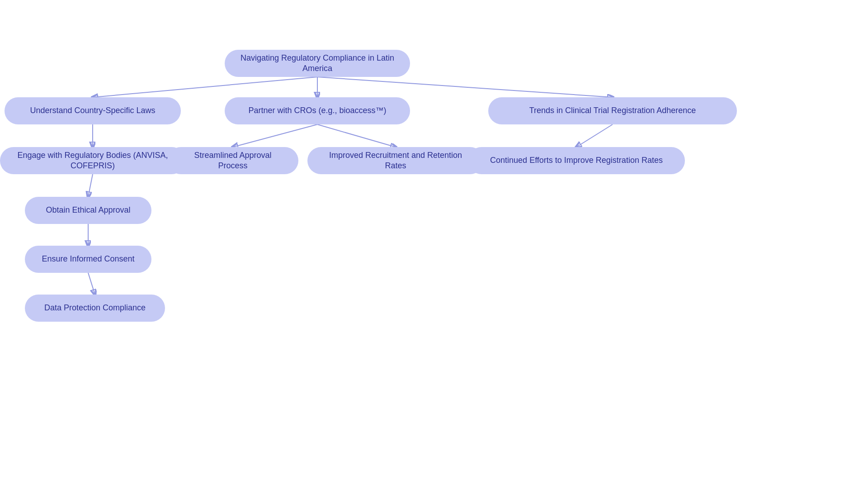 The height and width of the screenshot is (490, 868). Describe the element at coordinates (93, 161) in the screenshot. I see `engage-node: Engage with Regulatory Bodies (ANVISA, C…` at that location.